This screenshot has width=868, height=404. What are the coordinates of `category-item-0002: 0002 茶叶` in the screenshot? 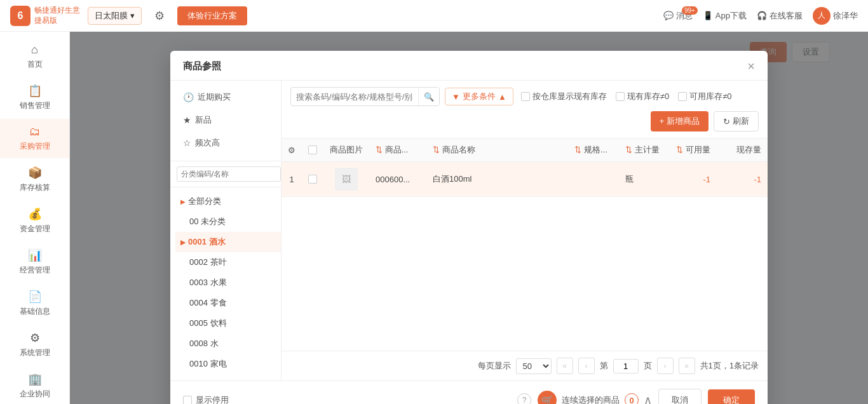 It's located at (228, 262).